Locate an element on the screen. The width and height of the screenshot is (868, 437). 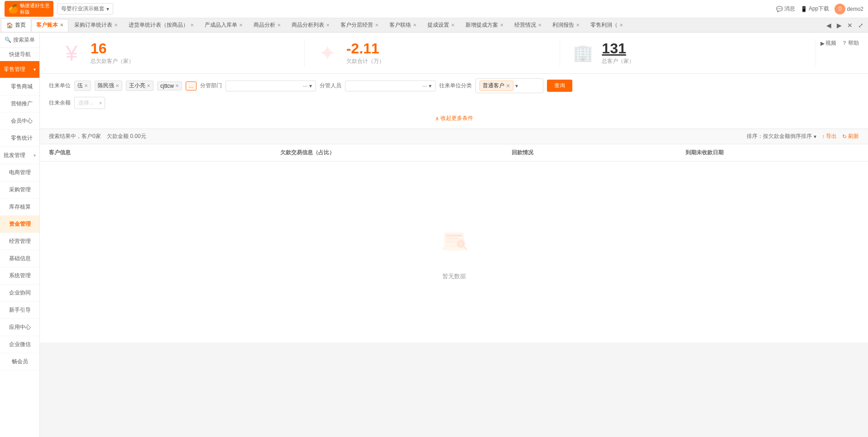
tab-close-customer-tier: ✕ is located at coordinates (377, 25).